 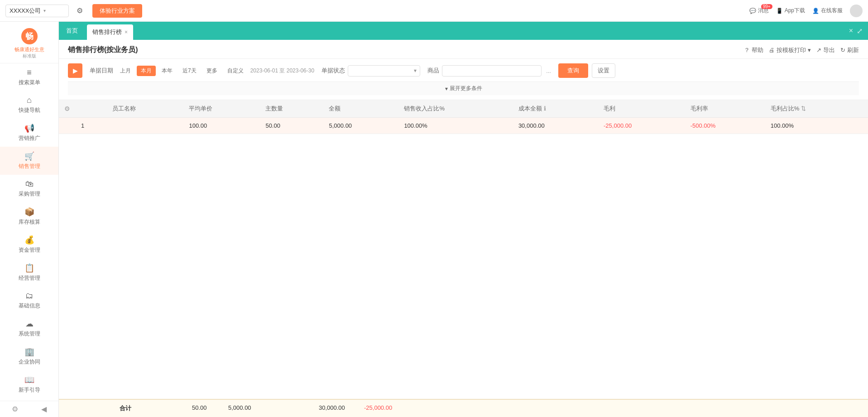 What do you see at coordinates (167, 71) in the screenshot?
I see `date-tab-current-year: 本年` at bounding box center [167, 71].